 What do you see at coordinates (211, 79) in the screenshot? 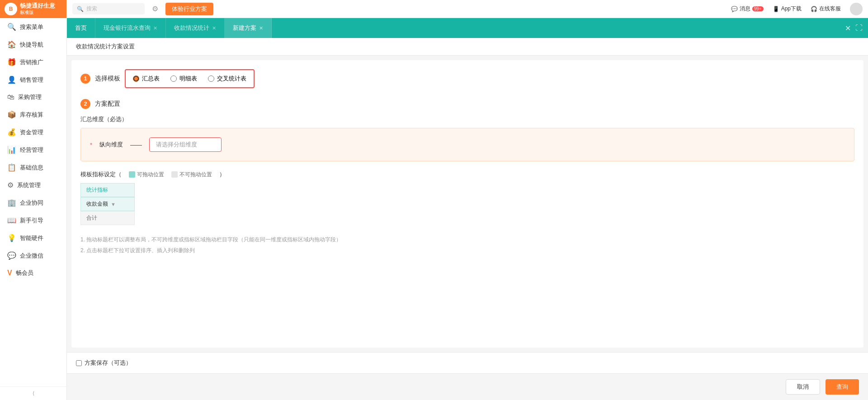
I see `radio-crosstab-input` at bounding box center [211, 79].